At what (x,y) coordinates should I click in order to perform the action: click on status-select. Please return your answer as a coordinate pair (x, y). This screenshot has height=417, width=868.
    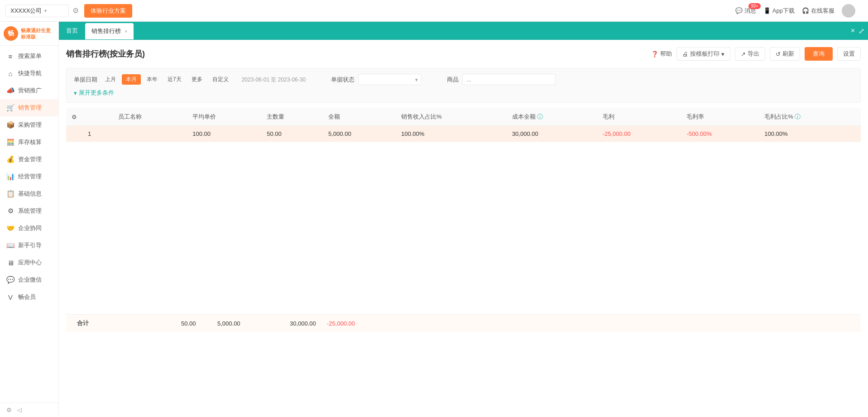
    Looking at the image, I should click on (390, 80).